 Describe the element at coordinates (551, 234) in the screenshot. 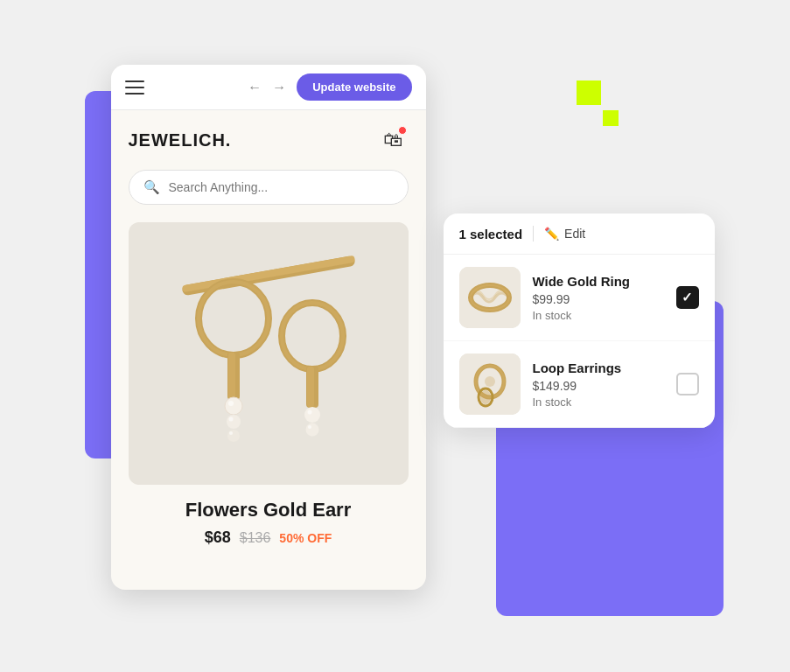

I see `edit-icon: ✏️` at that location.